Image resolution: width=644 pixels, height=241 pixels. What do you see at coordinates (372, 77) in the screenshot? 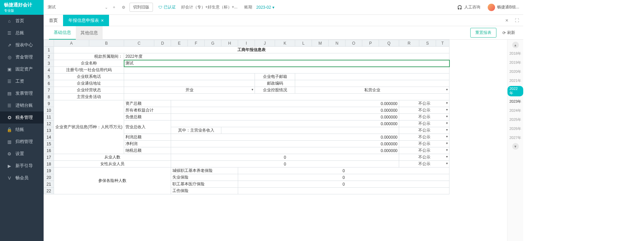
I see `email-input` at bounding box center [372, 77].